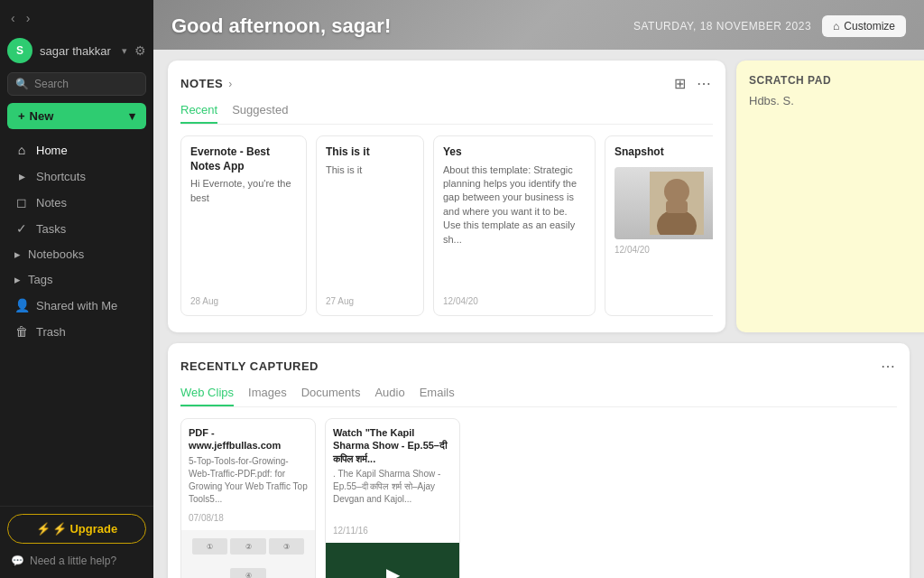 This screenshot has height=578, width=924. What do you see at coordinates (331, 396) in the screenshot?
I see `captured-tab-documents: Documents` at bounding box center [331, 396].